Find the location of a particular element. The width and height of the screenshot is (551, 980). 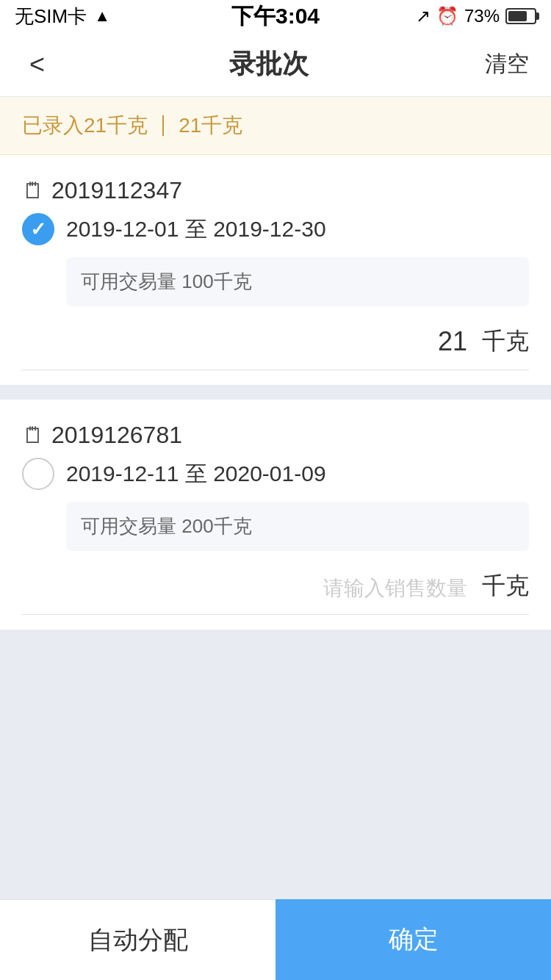

clear-button: 清空 is located at coordinates (507, 65).